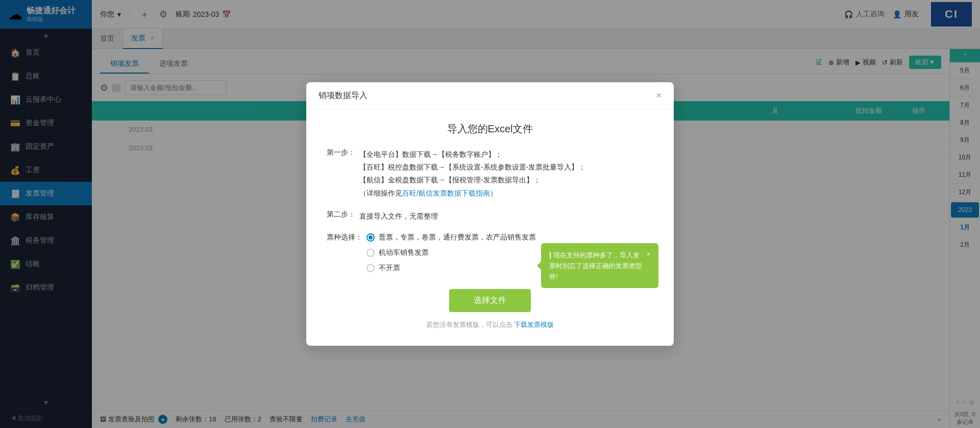 The image size is (980, 428). What do you see at coordinates (343, 96) in the screenshot?
I see `modal-title: 销项数据导入` at bounding box center [343, 96].